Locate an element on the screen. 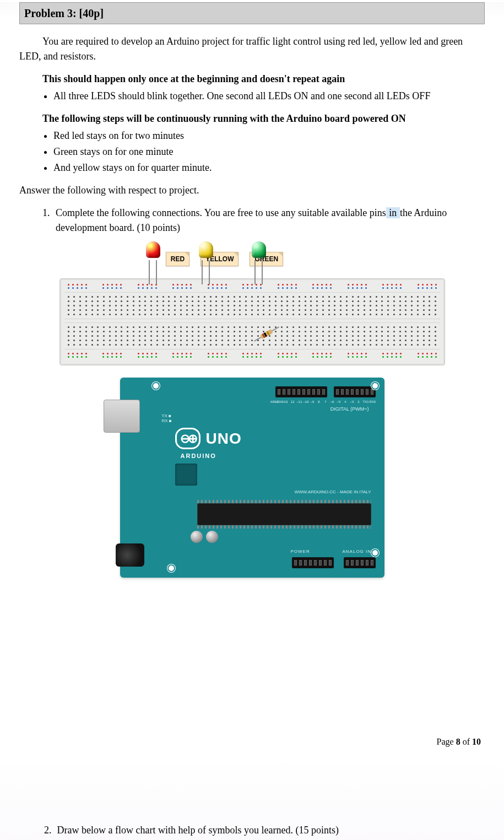  power-label: POWER is located at coordinates (313, 552).